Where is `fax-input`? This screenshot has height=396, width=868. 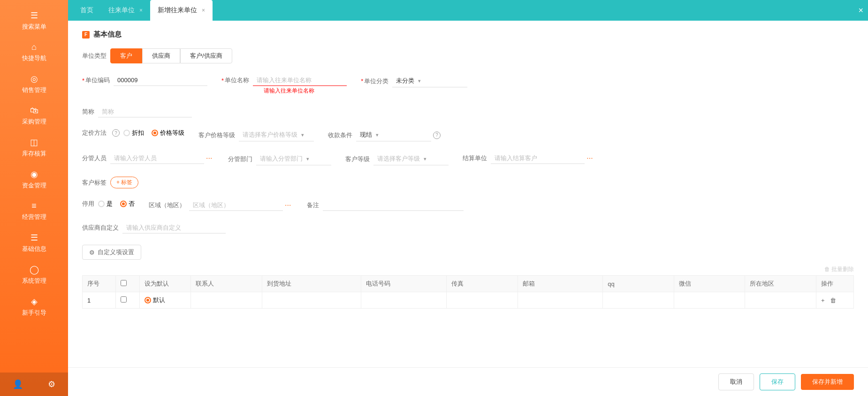
fax-input is located at coordinates (470, 301).